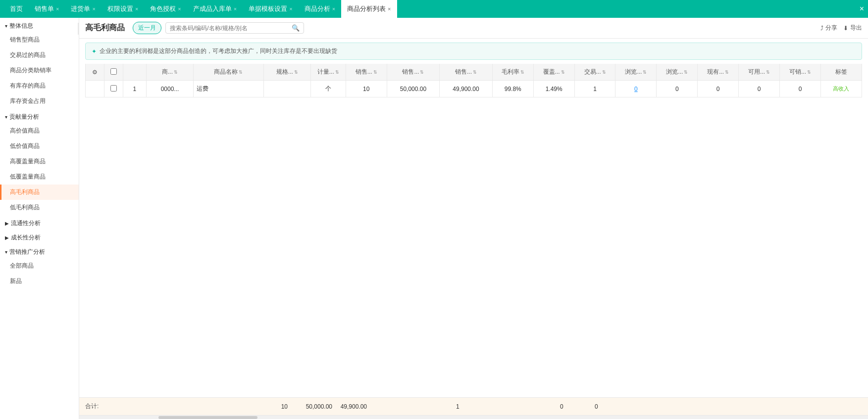 This screenshot has width=868, height=419. I want to click on sidebar-item-high-value: 高价值商品, so click(40, 131).